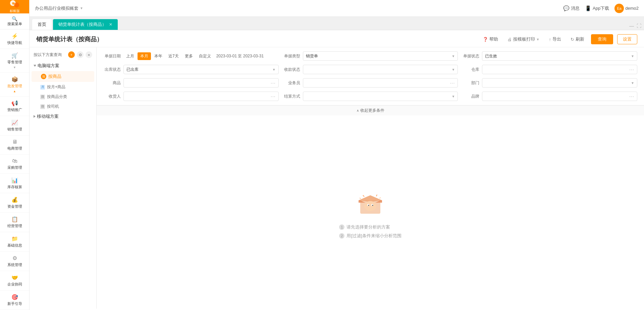 The image size is (644, 310). I want to click on brand-input: ···, so click(559, 96).